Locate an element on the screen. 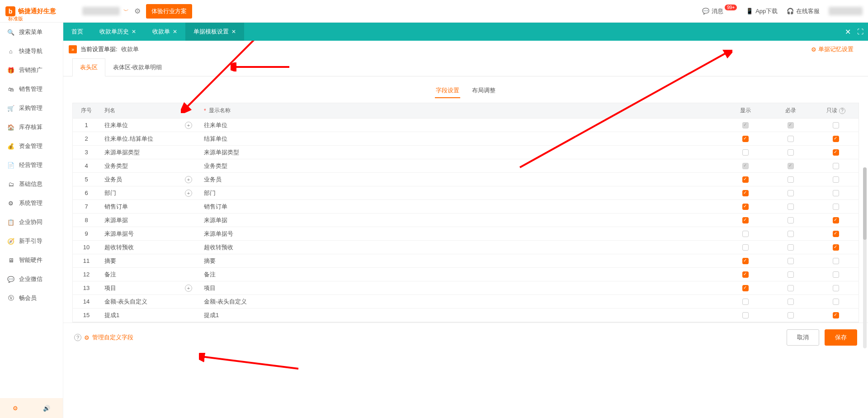 This screenshot has width=868, height=418. area-tab-header: 表头区 is located at coordinates (89, 67).